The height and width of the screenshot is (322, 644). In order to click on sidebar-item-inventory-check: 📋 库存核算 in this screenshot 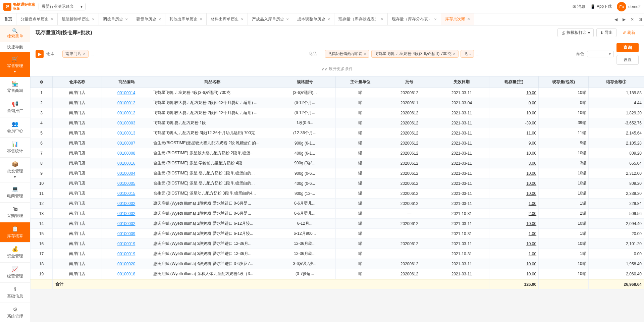, I will do `click(15, 232)`.